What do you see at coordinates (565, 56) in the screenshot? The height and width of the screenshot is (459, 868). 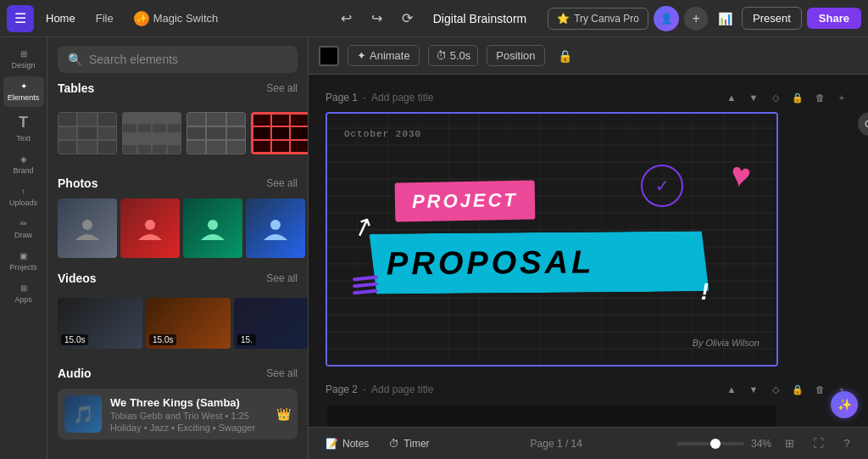 I see `lock-button: 🔒` at bounding box center [565, 56].